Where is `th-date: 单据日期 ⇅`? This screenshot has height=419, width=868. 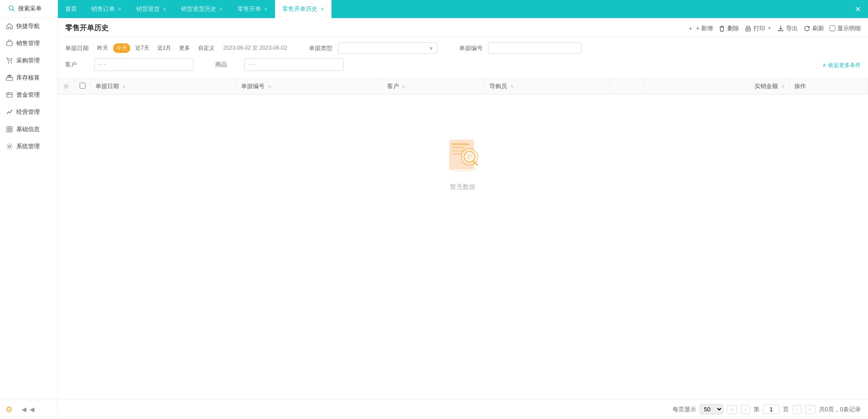
th-date: 单据日期 ⇅ is located at coordinates (164, 87).